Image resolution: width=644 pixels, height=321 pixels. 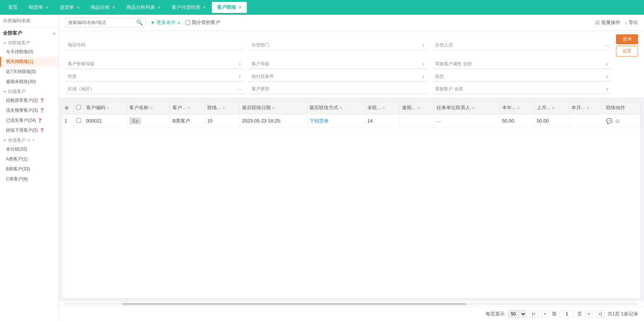 I want to click on page-label: 第, so click(x=554, y=314).